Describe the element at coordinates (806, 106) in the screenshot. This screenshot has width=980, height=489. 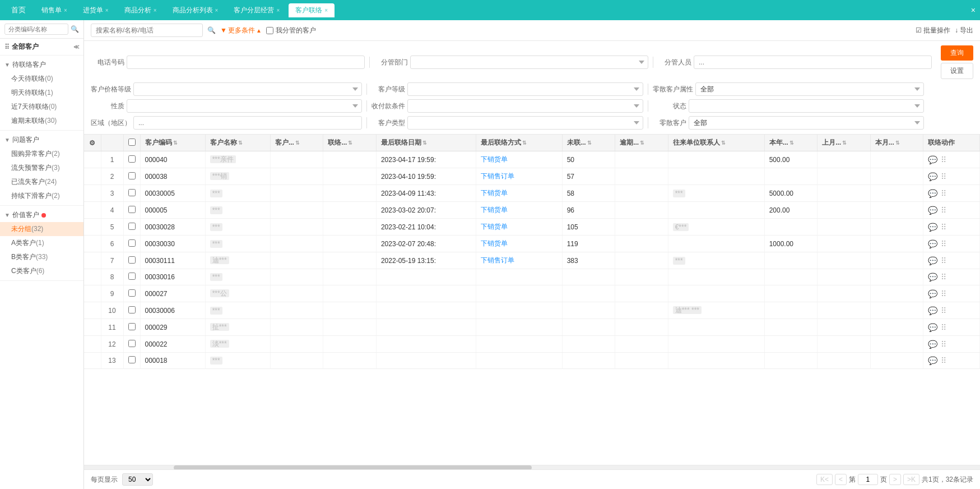
I see `status-select` at that location.